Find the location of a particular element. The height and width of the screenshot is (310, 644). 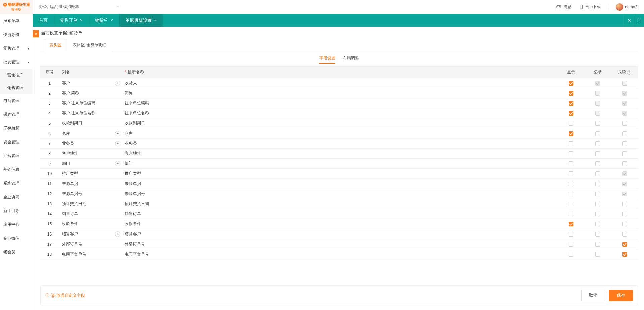

workspace-tab: 首页 is located at coordinates (44, 20).